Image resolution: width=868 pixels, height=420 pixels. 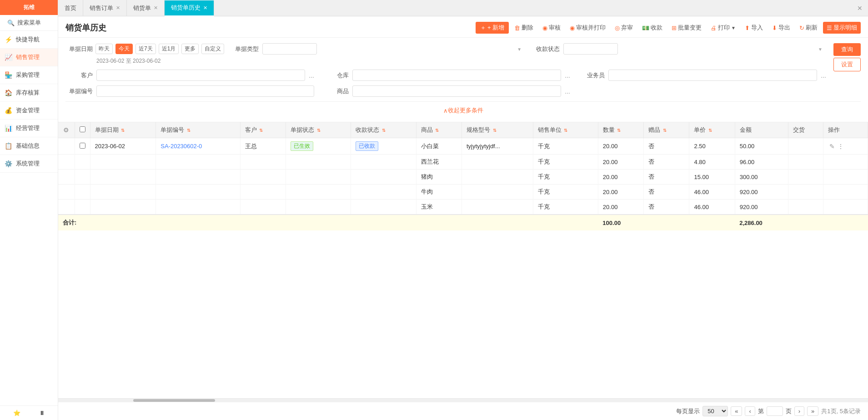 What do you see at coordinates (29, 146) in the screenshot?
I see `sidebar-item-basic-info: 📋 基础信息` at bounding box center [29, 146].